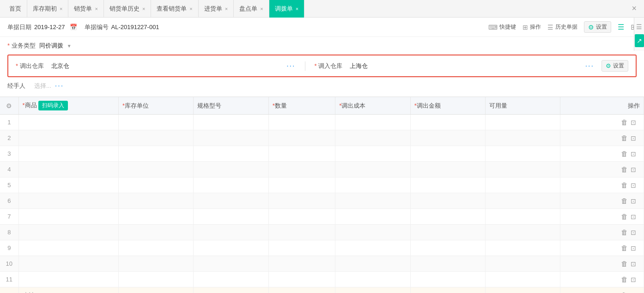 This screenshot has height=293, width=644. Describe the element at coordinates (589, 66) in the screenshot. I see `warehouse-in-more-button: ···` at that location.